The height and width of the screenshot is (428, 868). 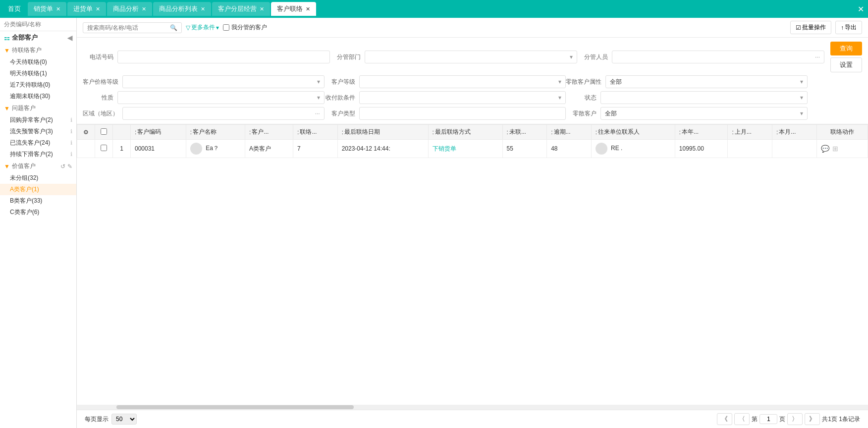 What do you see at coordinates (182, 9) in the screenshot?
I see `tab-goods-list: 商品分析列表 ✕` at bounding box center [182, 9].